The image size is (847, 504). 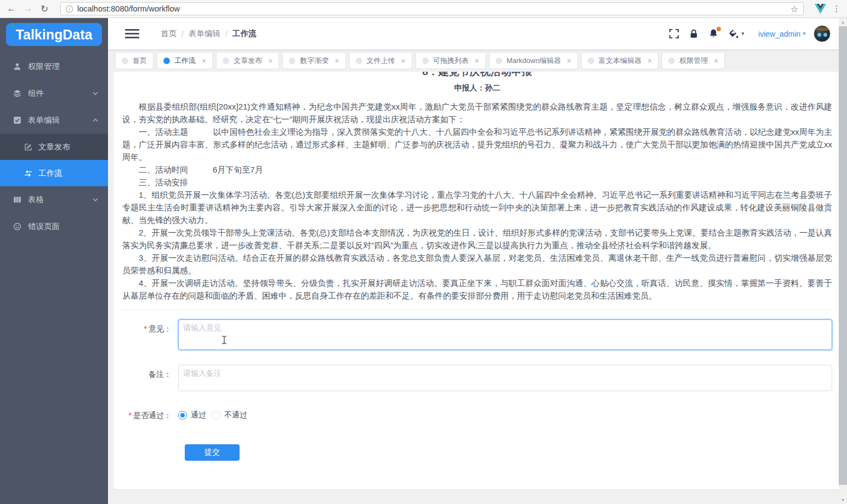 What do you see at coordinates (169, 34) in the screenshot?
I see `breadcrumb-home: 首页` at bounding box center [169, 34].